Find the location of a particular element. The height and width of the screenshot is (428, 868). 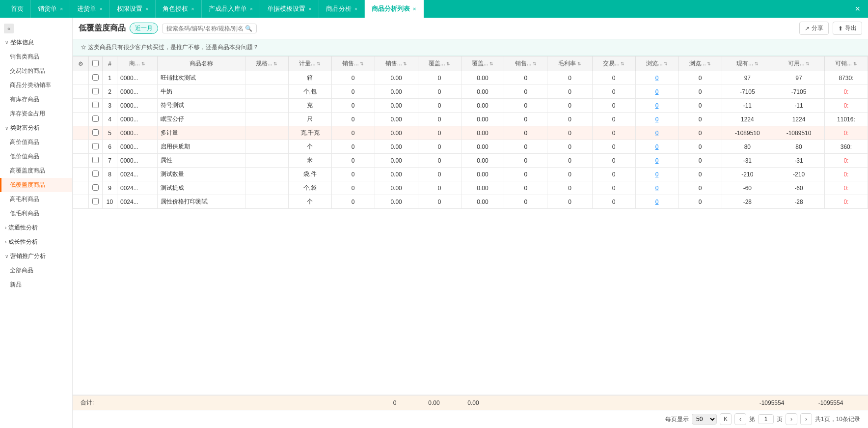

th-unit: 计量... is located at coordinates (310, 64).